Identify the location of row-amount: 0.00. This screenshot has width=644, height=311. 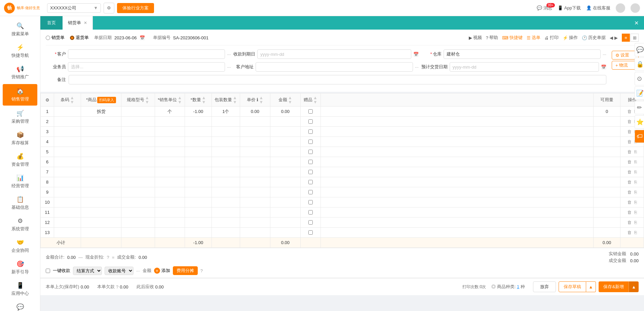
(285, 112).